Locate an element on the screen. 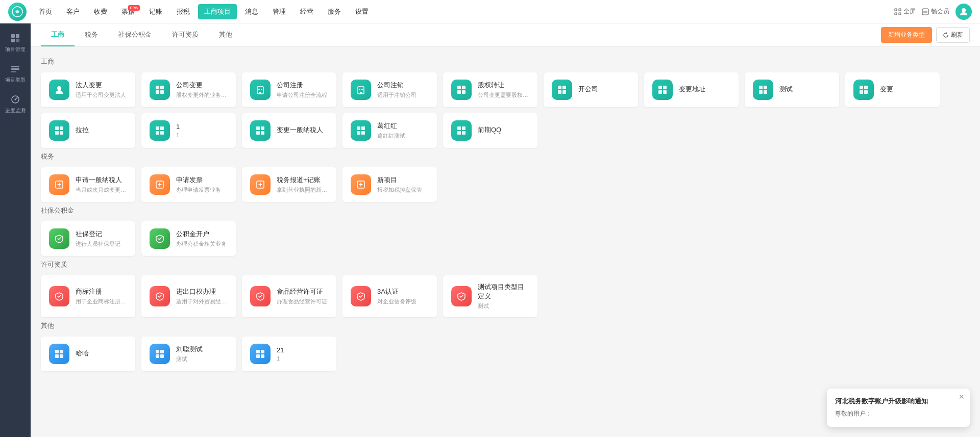  card-title-label: 变更 is located at coordinates (905, 89).